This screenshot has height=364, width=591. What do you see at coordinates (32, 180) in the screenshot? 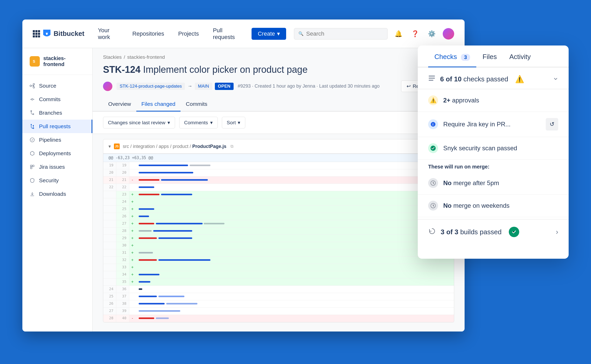
I see `security-icon` at bounding box center [32, 180].